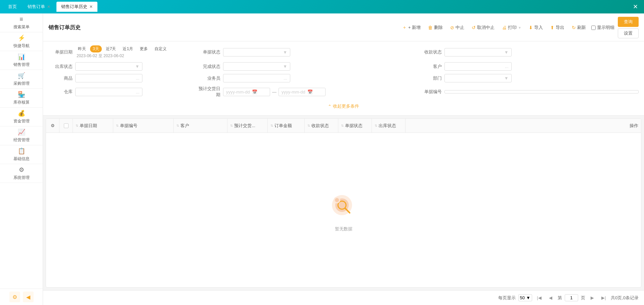 This screenshot has width=644, height=305. I want to click on filter-salesperson-input: ..., so click(257, 78).